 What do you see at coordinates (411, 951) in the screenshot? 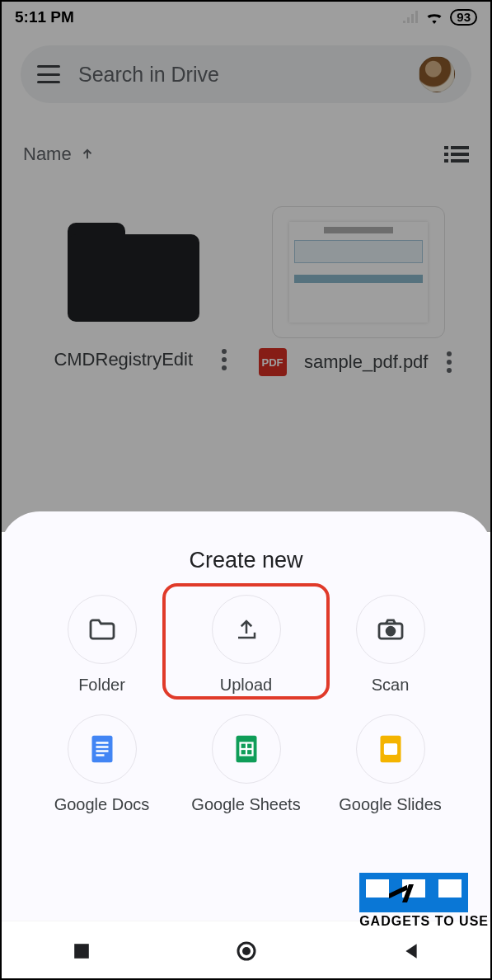
I see `nav-back-icon` at bounding box center [411, 951].